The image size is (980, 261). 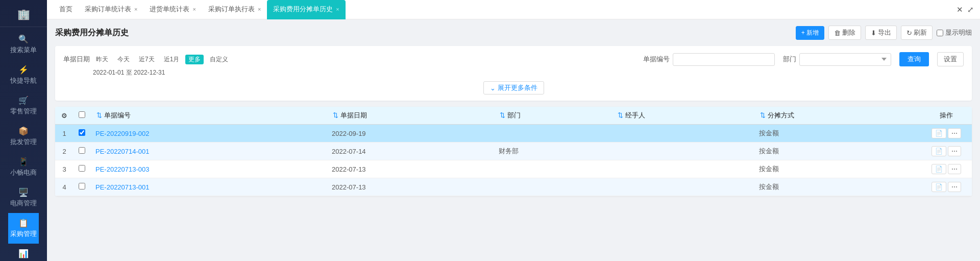 I want to click on date-shortcut-4: 更多, so click(x=194, y=59).